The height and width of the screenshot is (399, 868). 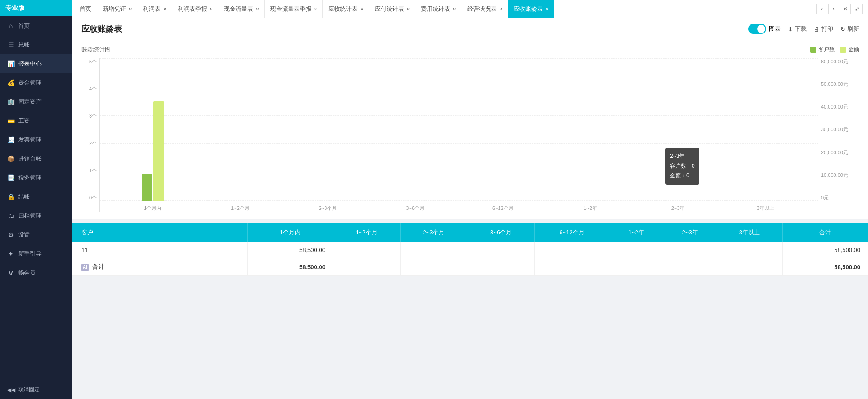 What do you see at coordinates (36, 45) in the screenshot?
I see `sidebar-item-ledger: ☰ 总账` at bounding box center [36, 45].